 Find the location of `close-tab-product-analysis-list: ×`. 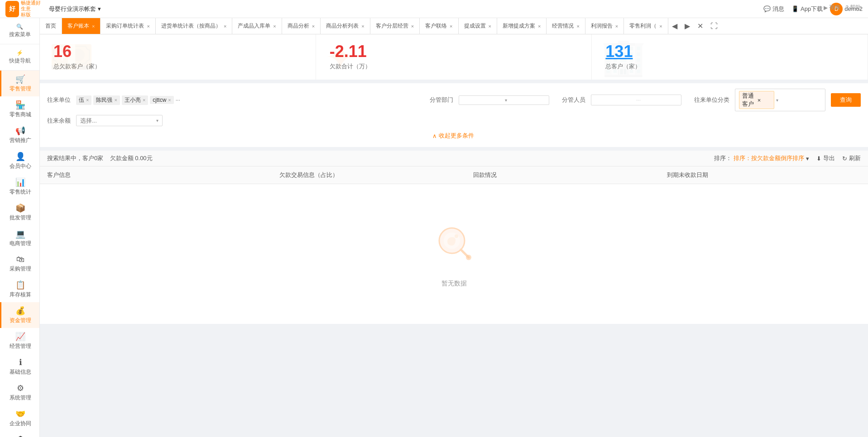

close-tab-product-analysis-list: × is located at coordinates (363, 26).